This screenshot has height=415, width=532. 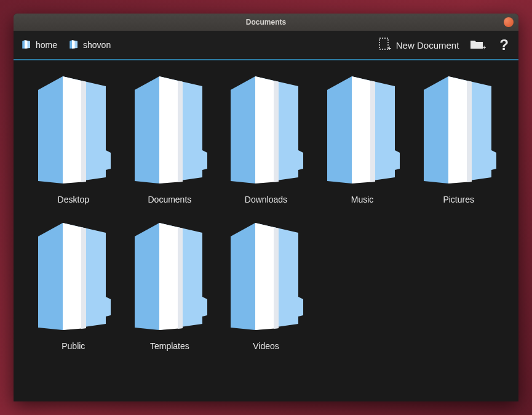 What do you see at coordinates (266, 138) in the screenshot?
I see `folder-item: Downloads` at bounding box center [266, 138].